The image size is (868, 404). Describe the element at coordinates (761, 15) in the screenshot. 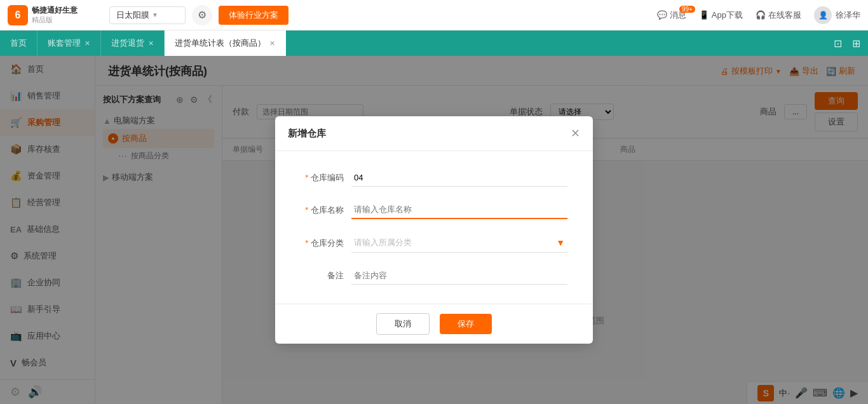

I see `headset-icon: 🎧` at that location.